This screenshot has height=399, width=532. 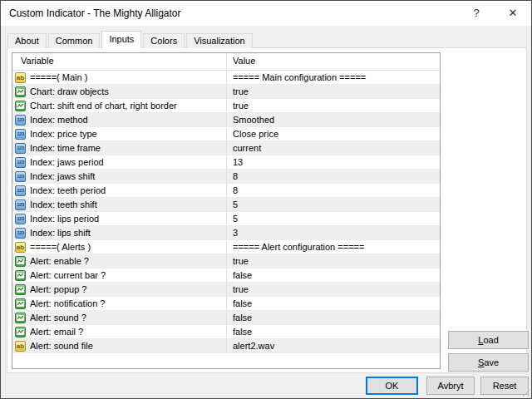 What do you see at coordinates (226, 276) in the screenshot?
I see `table-row: Alert: current bar ?false` at bounding box center [226, 276].